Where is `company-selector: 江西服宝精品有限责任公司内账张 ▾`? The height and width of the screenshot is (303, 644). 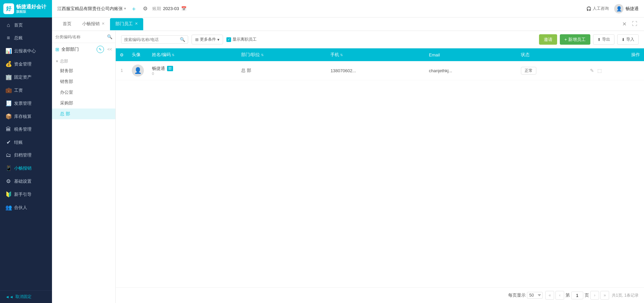
company-selector: 江西服宝精品有限责任公司内账张 ▾ is located at coordinates (92, 9).